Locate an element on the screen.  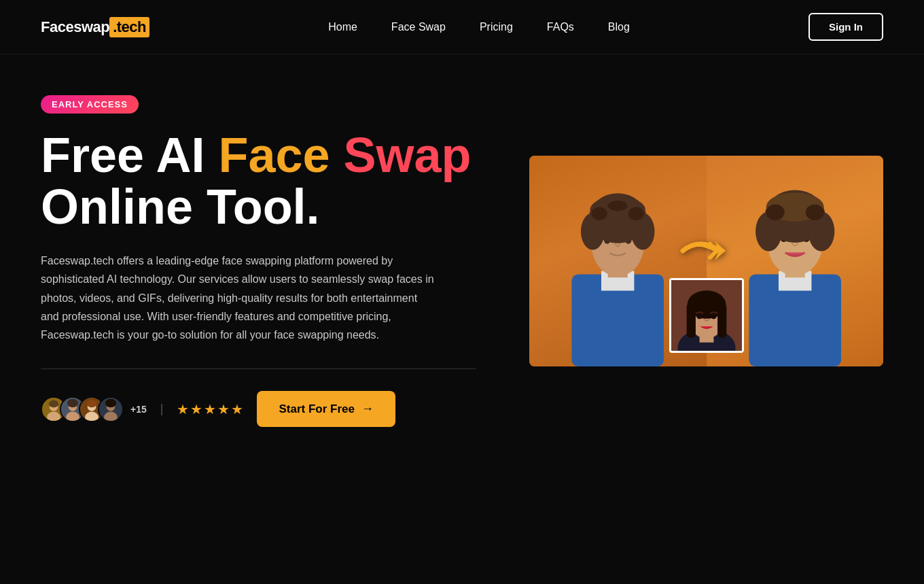
cta-row: +15 | ★ ★ ★ ★ ★ Start For Free → is located at coordinates (258, 409).